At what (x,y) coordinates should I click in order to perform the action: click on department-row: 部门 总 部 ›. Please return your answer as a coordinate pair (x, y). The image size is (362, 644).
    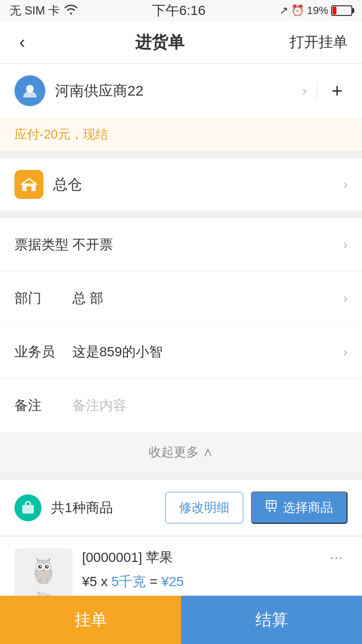
    Looking at the image, I should click on (181, 298).